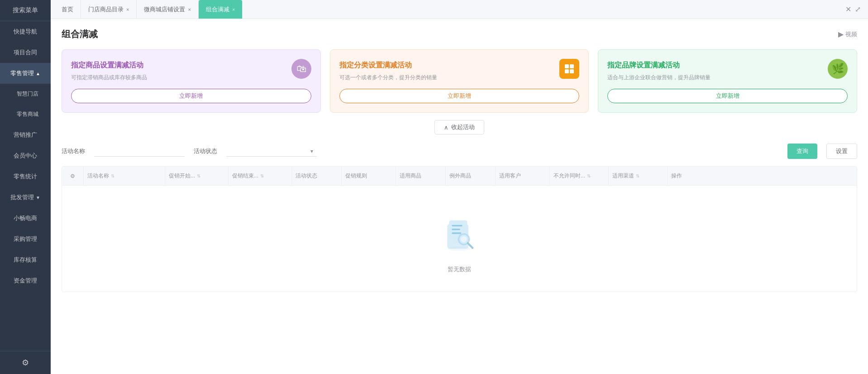 The height and width of the screenshot is (374, 868). I want to click on th-except: 例外商品, so click(471, 176).